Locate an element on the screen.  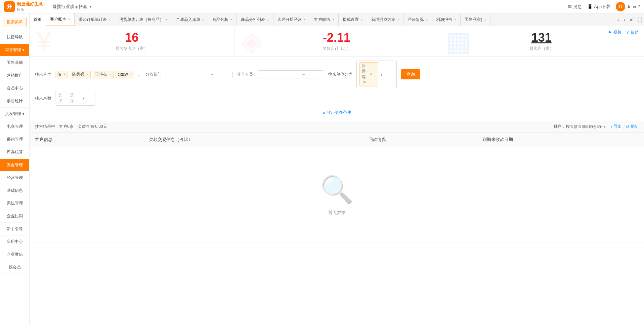
tab-close-purchase-order-stats: × is located at coordinates (110, 20).